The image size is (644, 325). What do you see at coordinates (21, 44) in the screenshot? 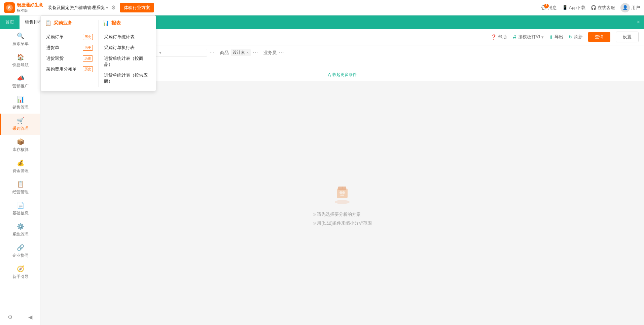
I see `sidebar-item-search-label: 搜索菜单` at bounding box center [21, 44].